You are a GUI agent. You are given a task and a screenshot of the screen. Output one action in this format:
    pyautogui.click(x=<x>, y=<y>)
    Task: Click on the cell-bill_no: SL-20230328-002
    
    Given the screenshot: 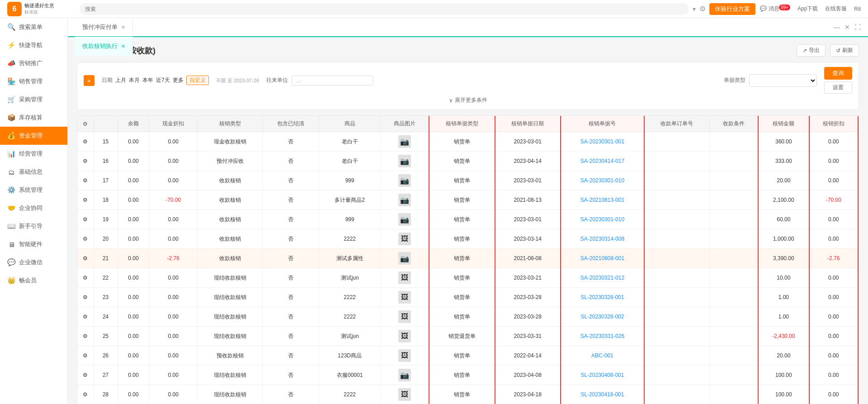 What is the action you would take?
    pyautogui.click(x=602, y=317)
    